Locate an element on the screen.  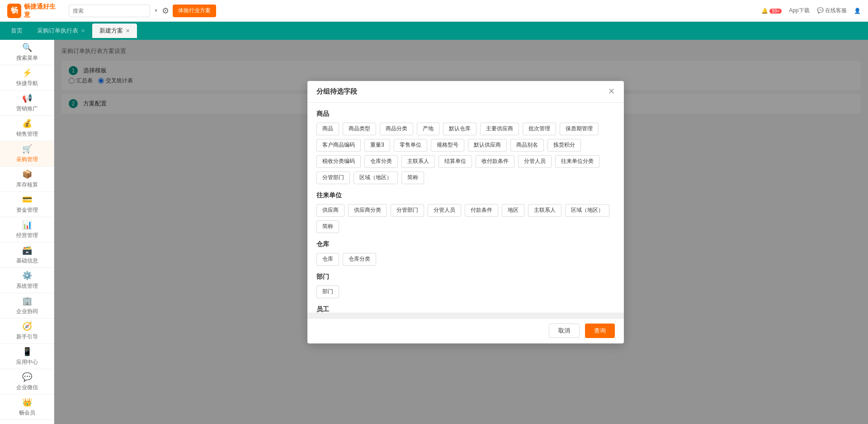
sidebar-item-appcenter-label: 应用中心 is located at coordinates (27, 362).